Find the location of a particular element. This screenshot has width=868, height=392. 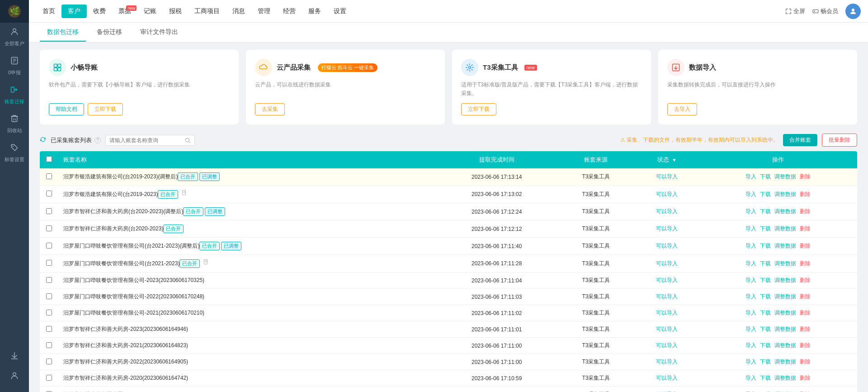

fullscreen-btn: 全屏 is located at coordinates (795, 11).